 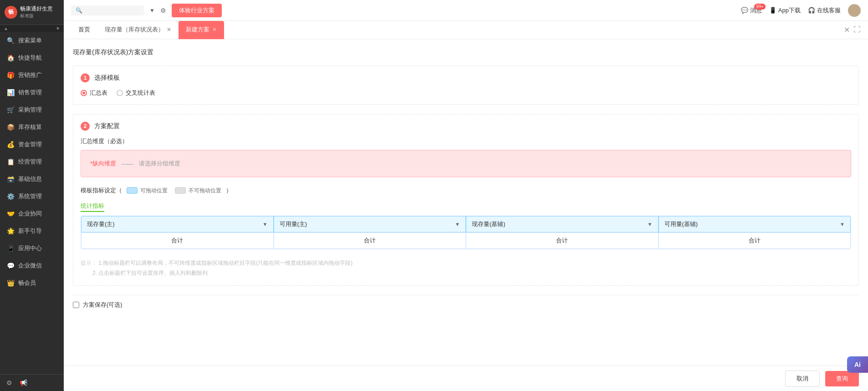 What do you see at coordinates (152, 10) in the screenshot?
I see `dropdown-icon: ▼` at bounding box center [152, 10].